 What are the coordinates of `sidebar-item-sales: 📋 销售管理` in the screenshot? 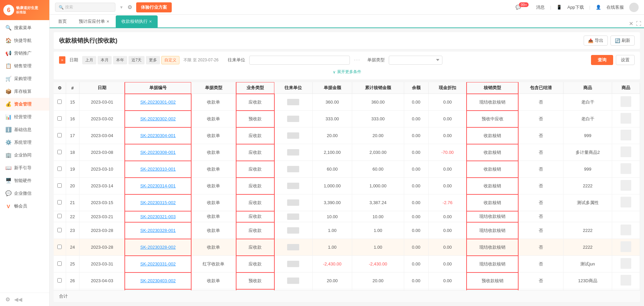 It's located at (25, 66).